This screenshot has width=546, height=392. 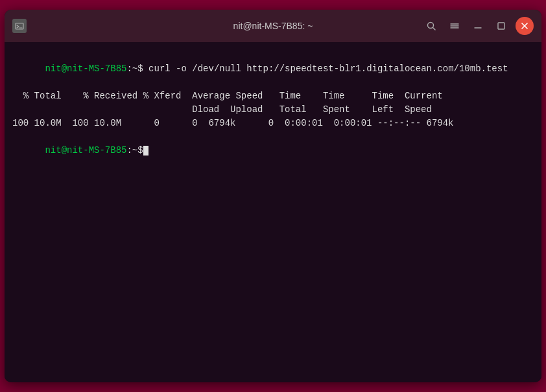 I want to click on command-text: curl -o /dev/null http://speedtest-blr1.…, so click(x=326, y=69).